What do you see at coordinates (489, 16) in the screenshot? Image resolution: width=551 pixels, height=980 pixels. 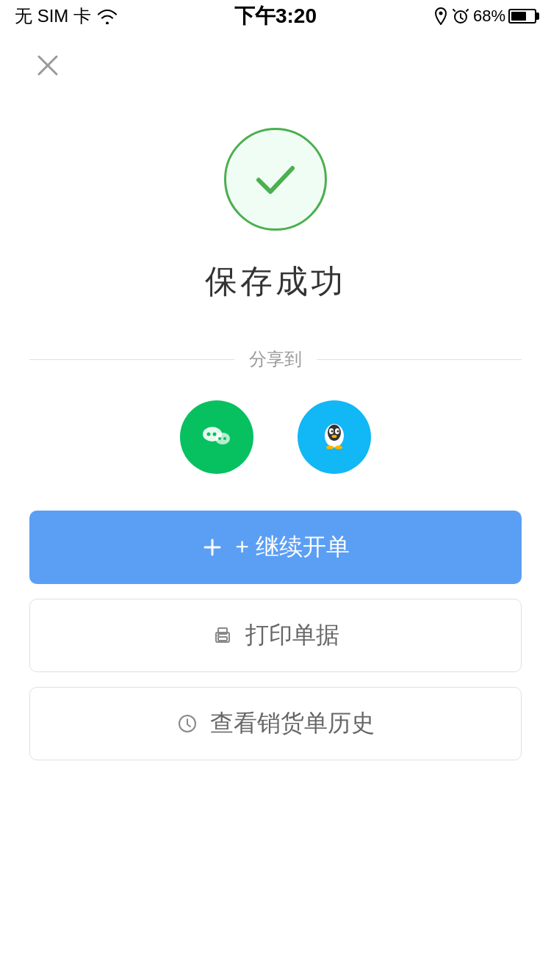 I see `battery-percent: 68%` at bounding box center [489, 16].